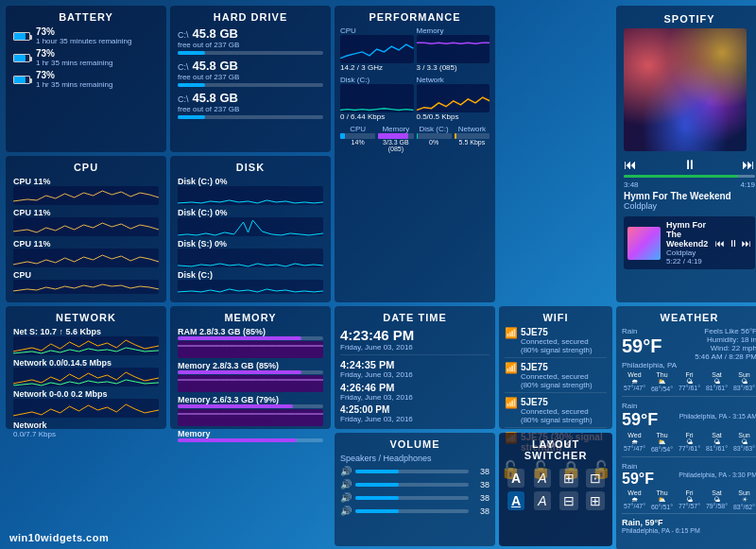 This screenshot has width=756, height=549. What do you see at coordinates (690, 206) in the screenshot?
I see `spotify-artist: Coldplay` at bounding box center [690, 206].